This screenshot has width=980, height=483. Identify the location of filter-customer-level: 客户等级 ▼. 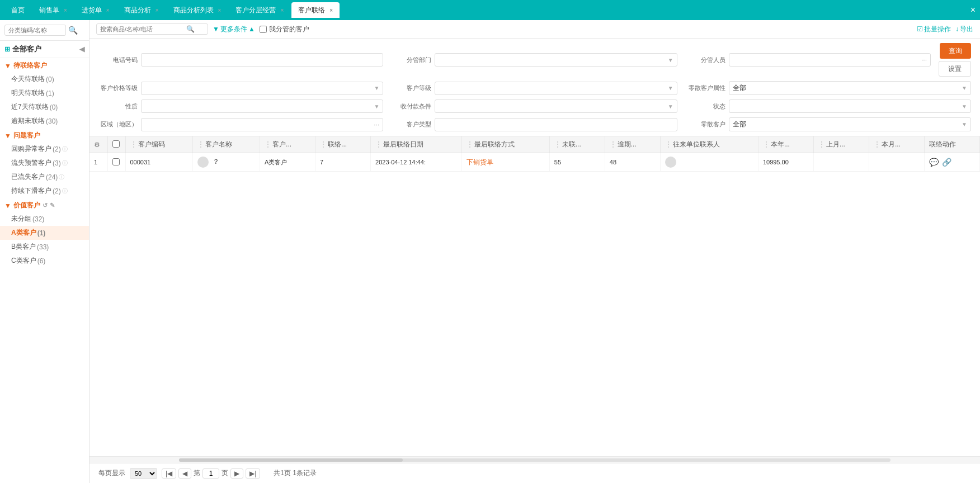
(535, 88).